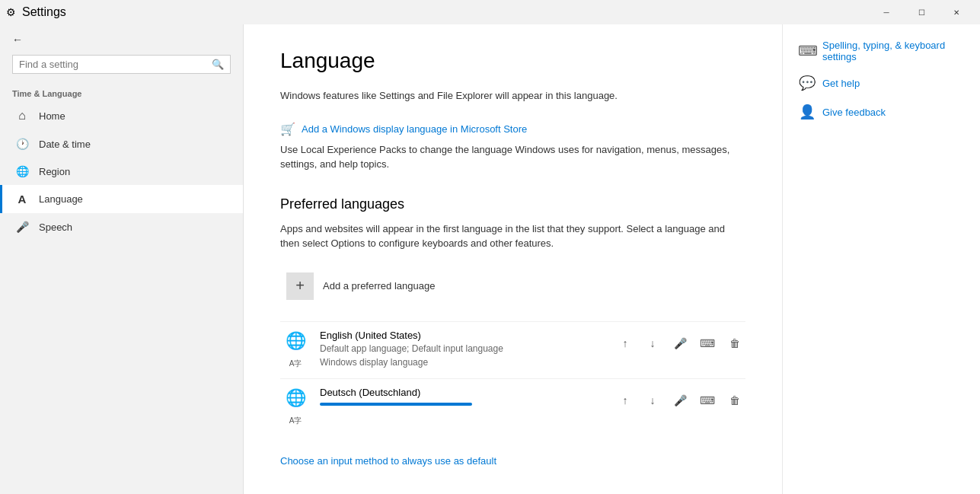 This screenshot has height=494, width=980. Describe the element at coordinates (379, 286) in the screenshot. I see `add-language-label: Add a preferred language` at that location.